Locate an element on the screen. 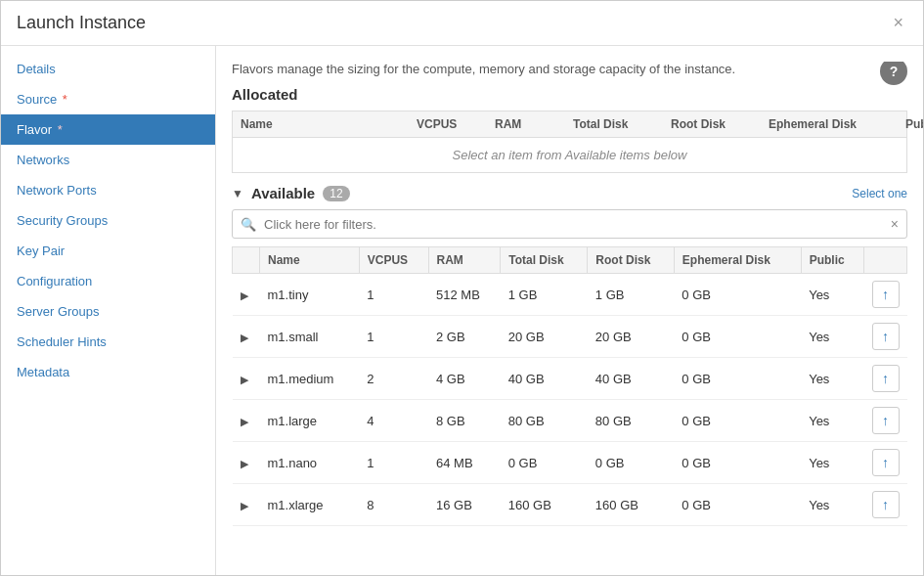 The width and height of the screenshot is (924, 576). modal-header: Launch Instance × is located at coordinates (462, 23).